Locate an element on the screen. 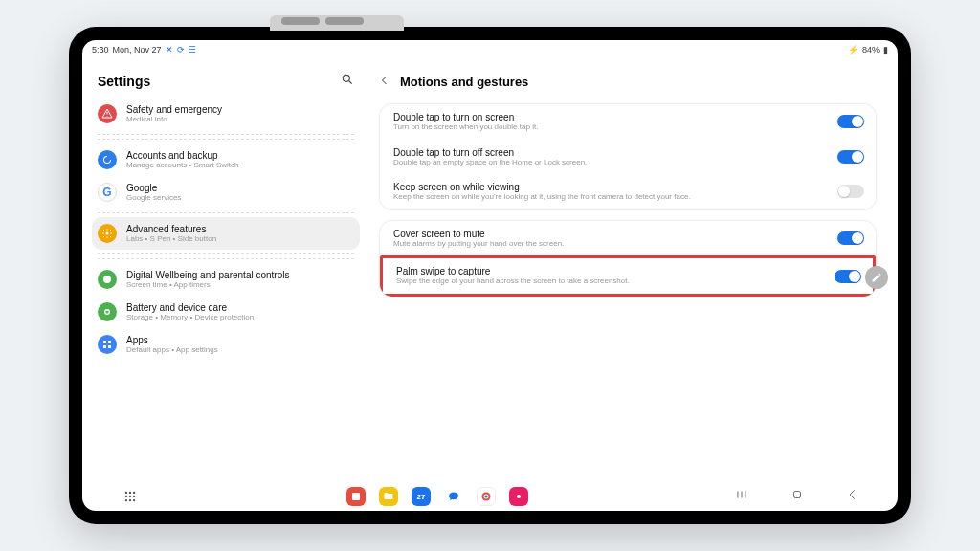 The height and width of the screenshot is (551, 980). highlight-box: Palm swipe to capture Swipe the edge of … is located at coordinates (628, 276).